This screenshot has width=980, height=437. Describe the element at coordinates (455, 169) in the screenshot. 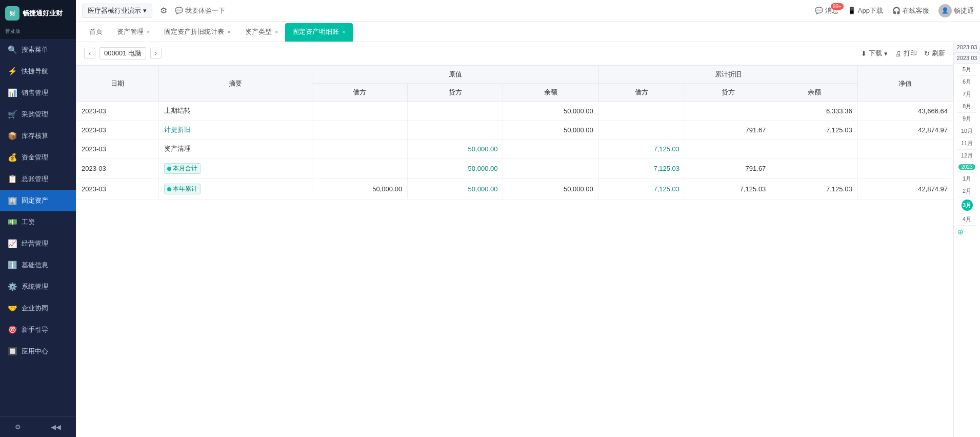

I see `cell-yz-credit-3: 50,000.00` at that location.